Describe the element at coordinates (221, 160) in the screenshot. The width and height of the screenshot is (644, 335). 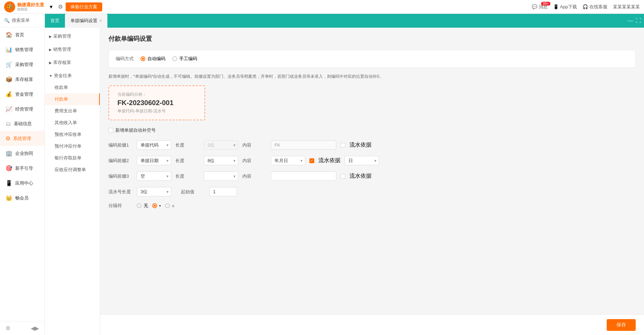
I see `length-select-2: 8位` at that location.